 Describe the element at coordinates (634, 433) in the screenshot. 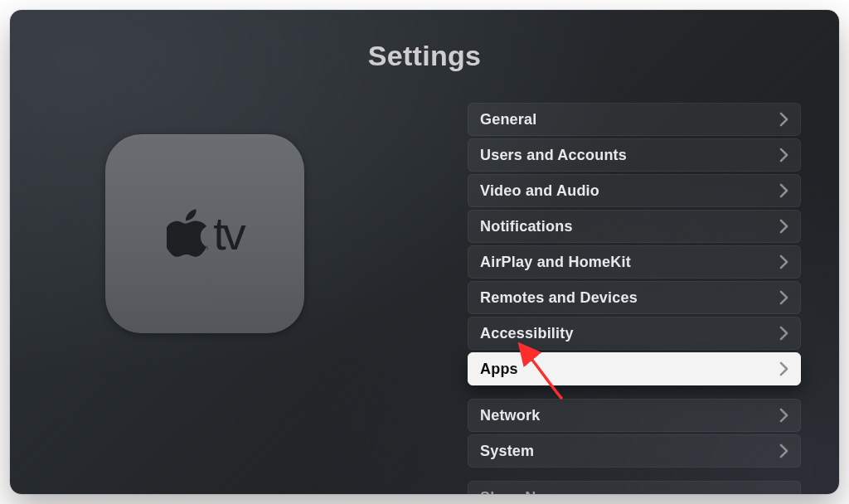

I see `menu-group: NetworkSystem` at that location.